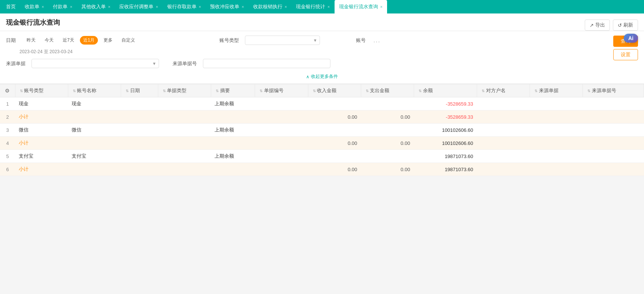 The height and width of the screenshot is (294, 644). I want to click on top-nav: 首页 收款单 × 付款单 × 其他收入单 × 应收应付调整单 × 银行存取款单 …, so click(322, 7).